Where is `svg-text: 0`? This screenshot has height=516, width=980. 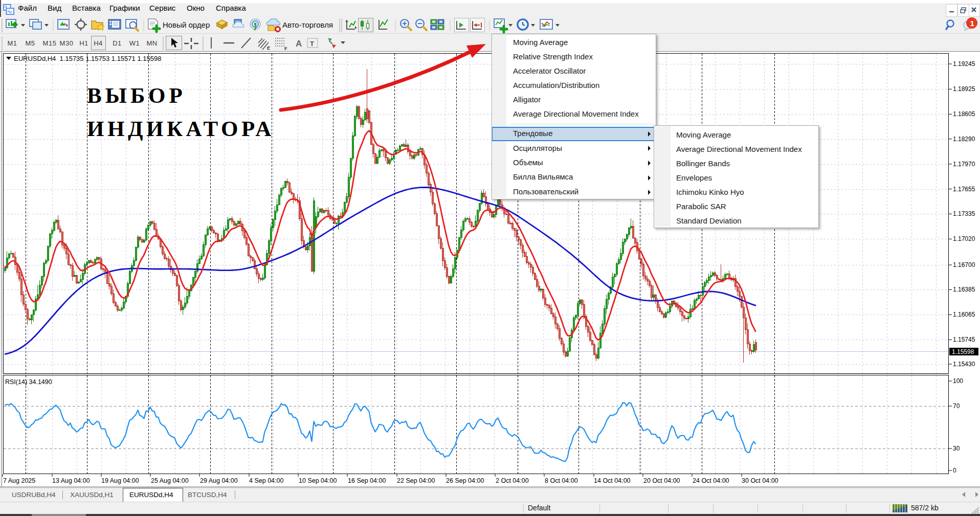
svg-text: 0 is located at coordinates (954, 470).